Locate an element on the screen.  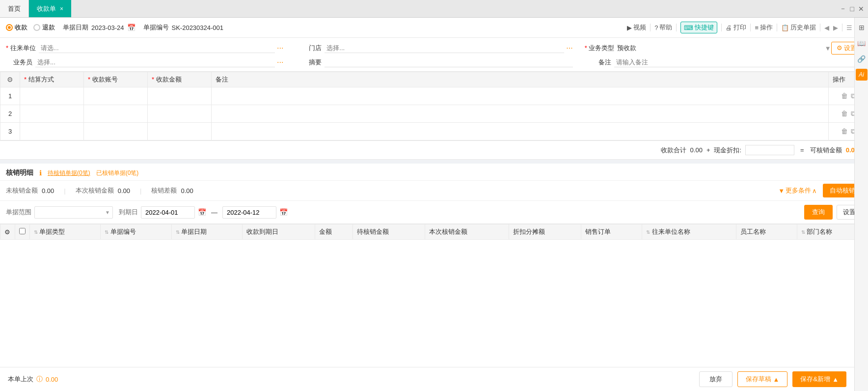
select-all-checkbox is located at coordinates (23, 231).